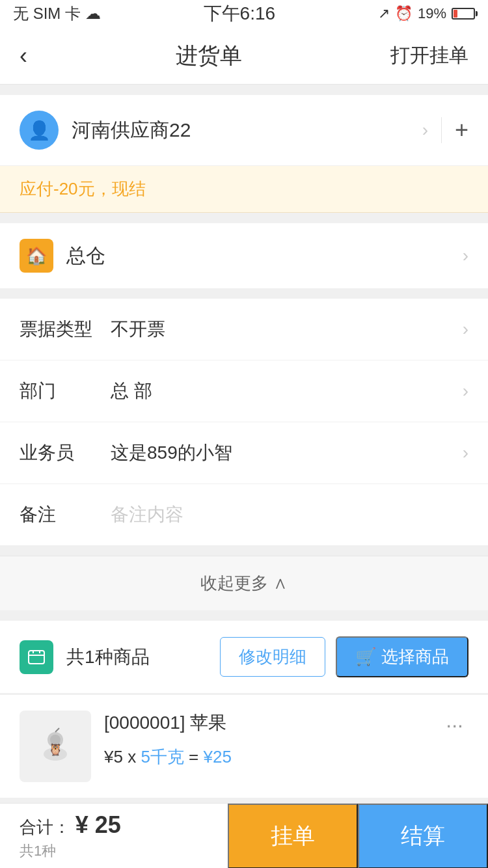 The image size is (488, 868). What do you see at coordinates (426, 130) in the screenshot?
I see `supplier-chevron-icon: ›` at bounding box center [426, 130].